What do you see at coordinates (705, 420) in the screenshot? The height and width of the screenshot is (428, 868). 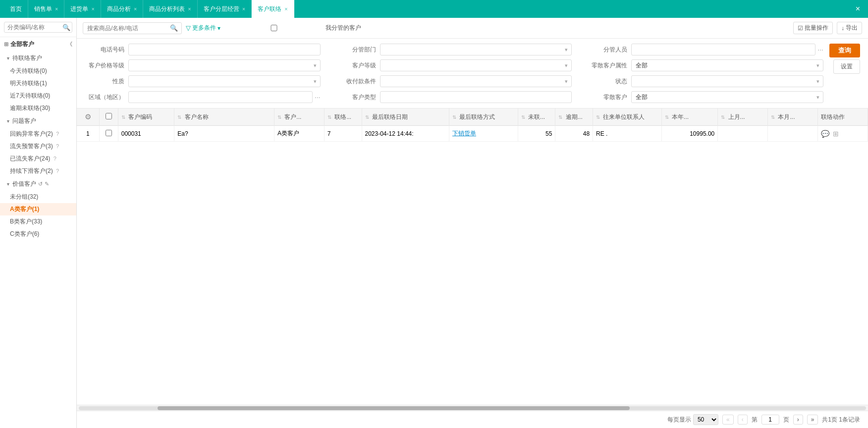 I see `per-page-select: 50 100` at bounding box center [705, 420].